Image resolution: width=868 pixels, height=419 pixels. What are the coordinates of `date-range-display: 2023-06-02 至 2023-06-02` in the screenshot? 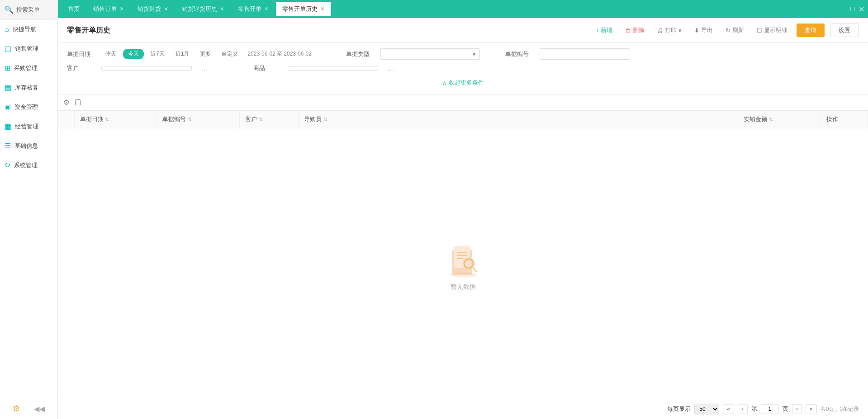 It's located at (280, 54).